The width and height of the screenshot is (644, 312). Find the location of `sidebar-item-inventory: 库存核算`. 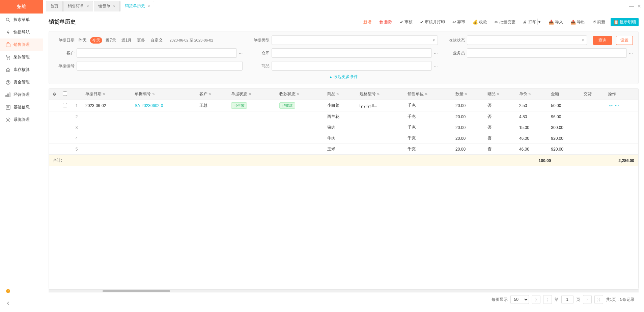

sidebar-item-inventory: 库存核算 is located at coordinates (22, 70).